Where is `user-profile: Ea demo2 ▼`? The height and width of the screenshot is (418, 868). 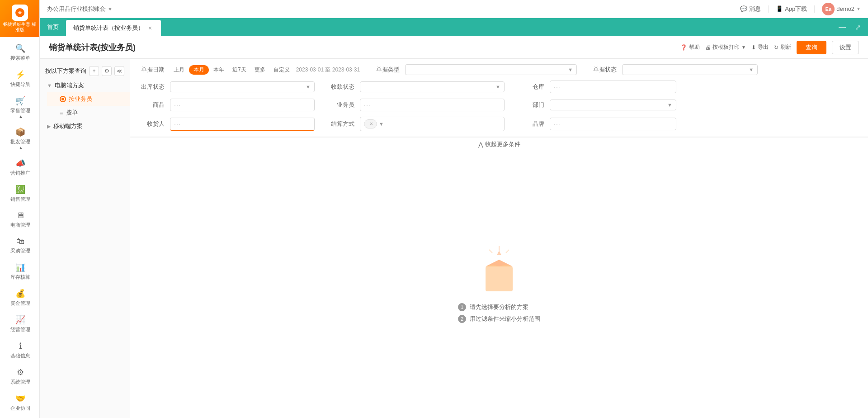 user-profile: Ea demo2 ▼ is located at coordinates (841, 9).